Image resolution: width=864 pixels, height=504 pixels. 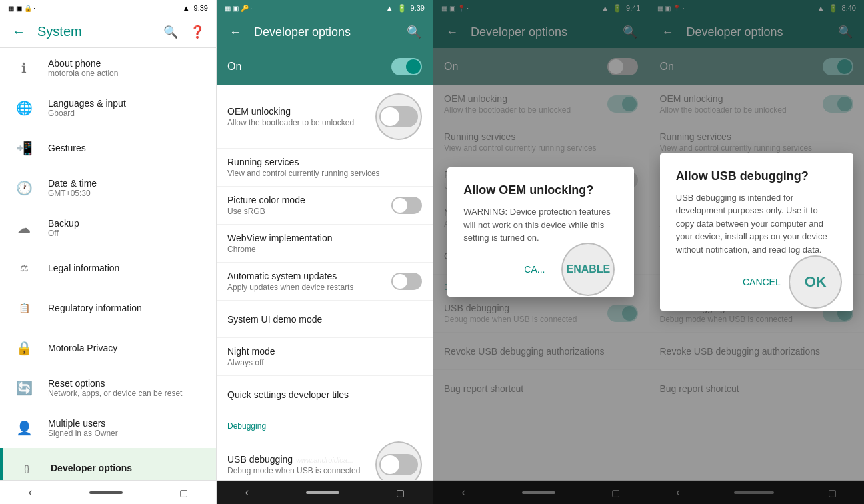 What do you see at coordinates (757, 232) in the screenshot?
I see `usb-dialog: Allow USB debugging? USB debugging is in…` at bounding box center [757, 232].